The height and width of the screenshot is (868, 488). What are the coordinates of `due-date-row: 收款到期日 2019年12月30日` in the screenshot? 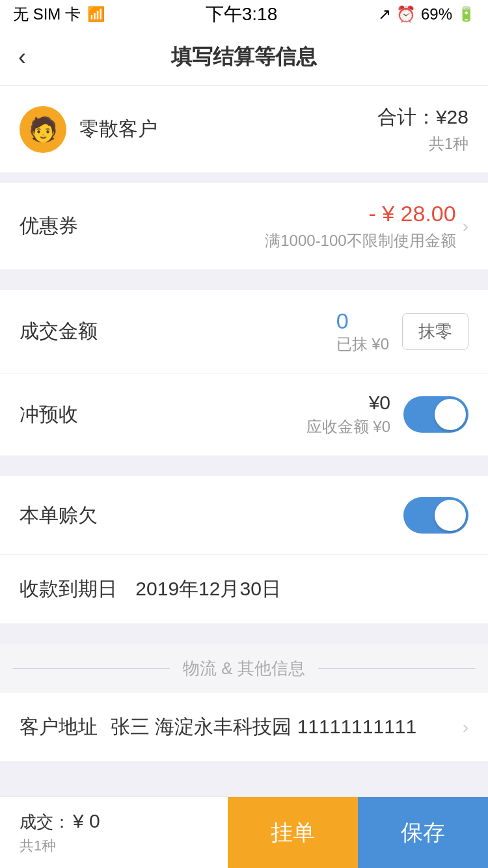 It's located at (244, 590).